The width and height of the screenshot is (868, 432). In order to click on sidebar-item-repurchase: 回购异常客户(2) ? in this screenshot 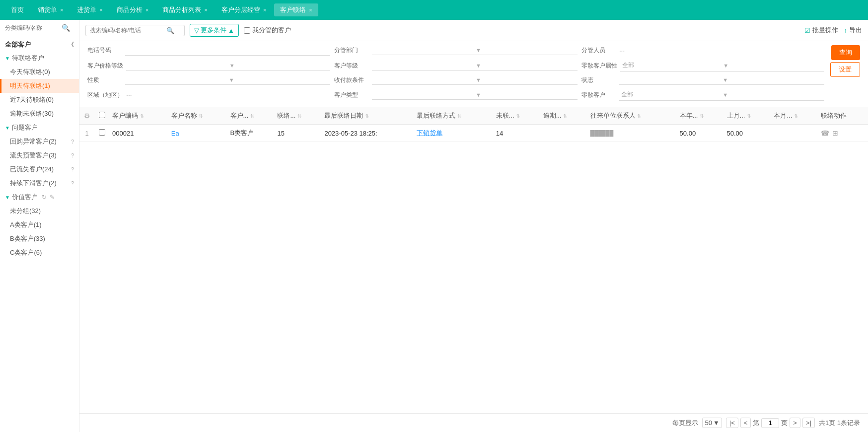, I will do `click(40, 142)`.